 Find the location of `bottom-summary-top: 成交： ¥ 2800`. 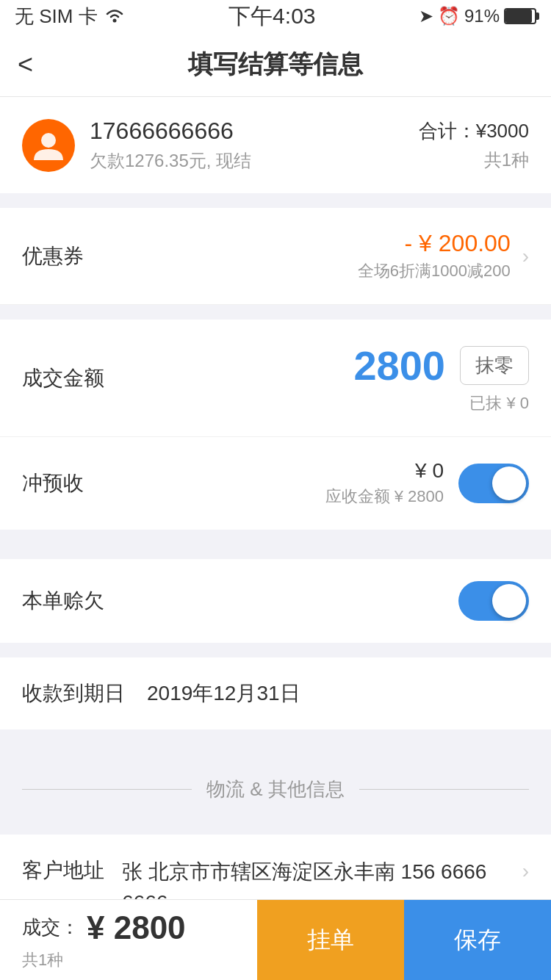

bottom-summary-top: 成交： ¥ 2800 is located at coordinates (129, 928).